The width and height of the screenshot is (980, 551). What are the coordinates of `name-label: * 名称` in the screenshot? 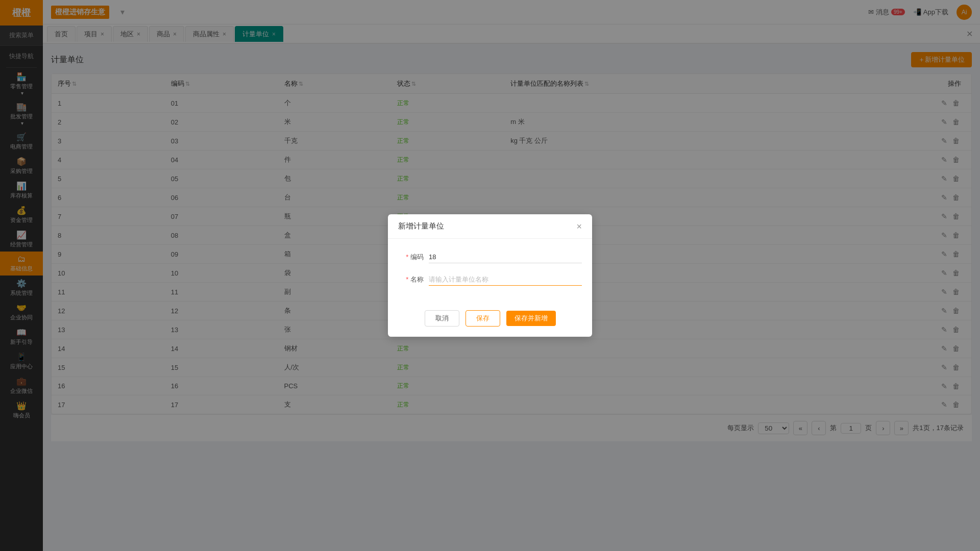 It's located at (413, 280).